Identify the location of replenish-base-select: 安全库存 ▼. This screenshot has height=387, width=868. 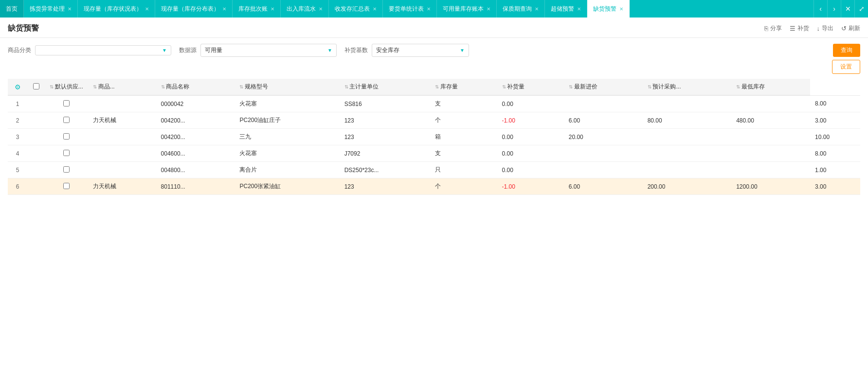
(420, 51).